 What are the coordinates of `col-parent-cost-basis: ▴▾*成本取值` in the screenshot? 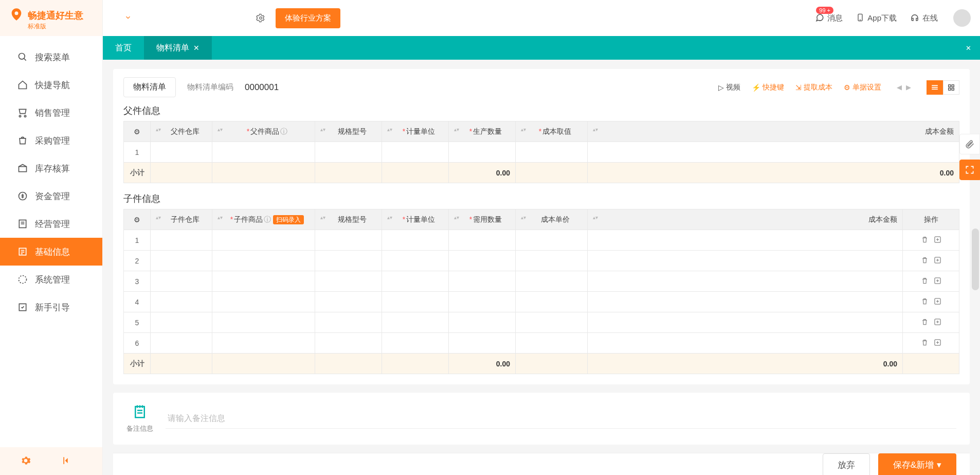 It's located at (552, 132).